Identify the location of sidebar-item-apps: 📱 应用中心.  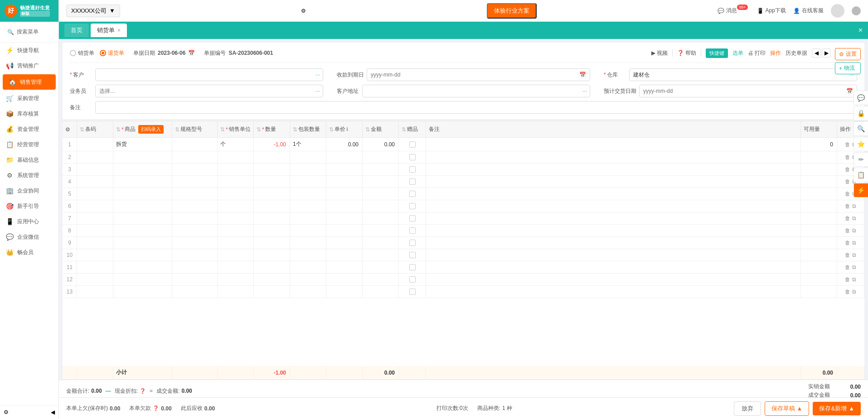
(29, 222).